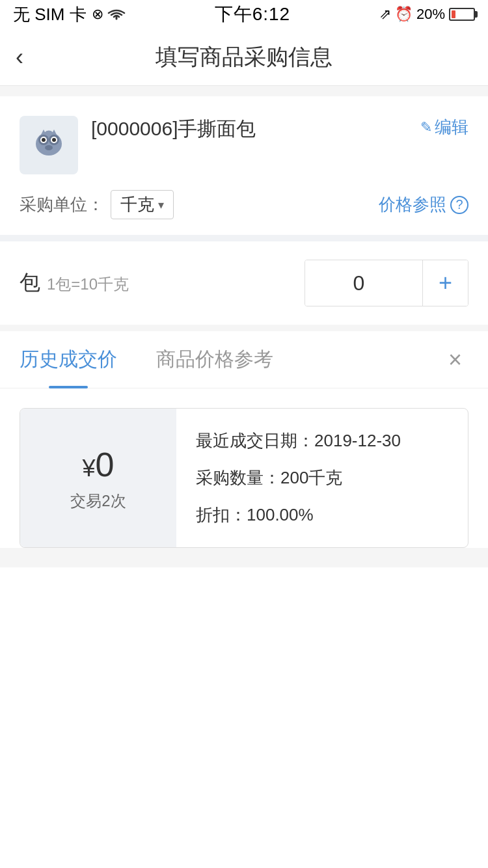 This screenshot has height=868, width=488. Describe the element at coordinates (98, 501) in the screenshot. I see `trade-count: 交易2次` at that location.